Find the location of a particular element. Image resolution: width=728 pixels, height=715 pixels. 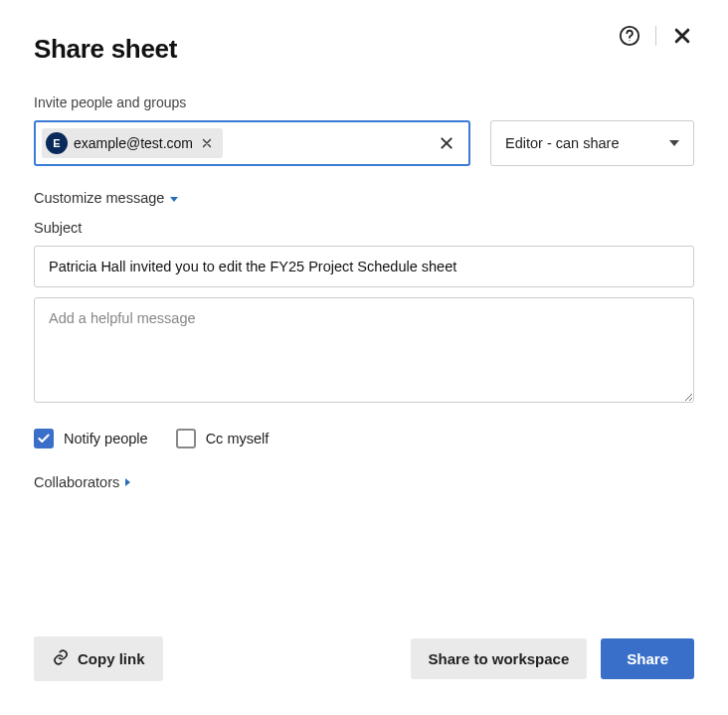

close-icon is located at coordinates (682, 36).